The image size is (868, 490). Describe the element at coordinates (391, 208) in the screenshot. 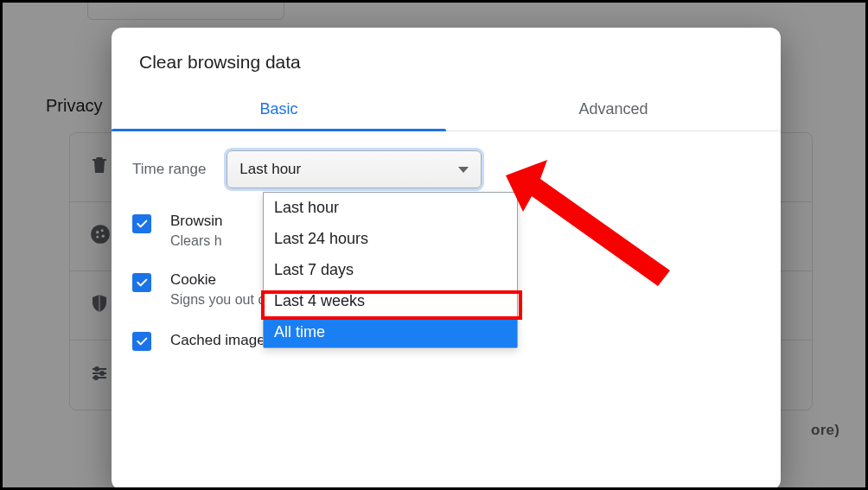

I see `time-range-option: Last hour` at that location.